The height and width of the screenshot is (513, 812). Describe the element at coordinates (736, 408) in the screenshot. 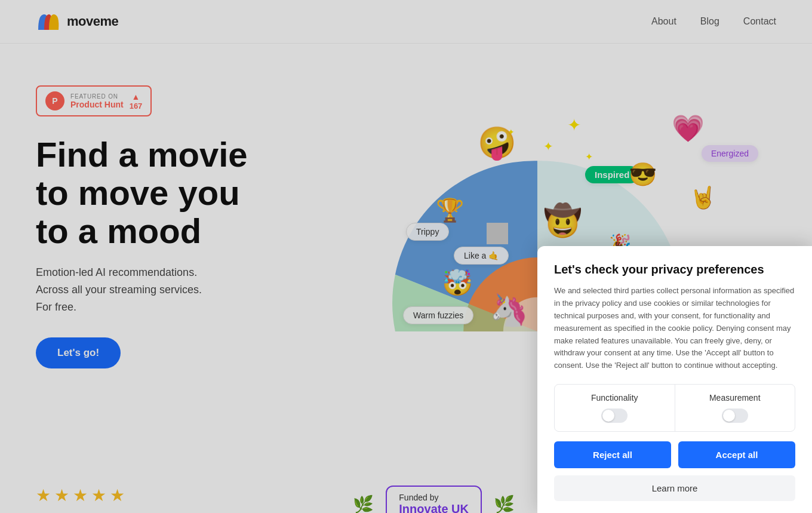

I see `measurement-section: Measurement` at that location.